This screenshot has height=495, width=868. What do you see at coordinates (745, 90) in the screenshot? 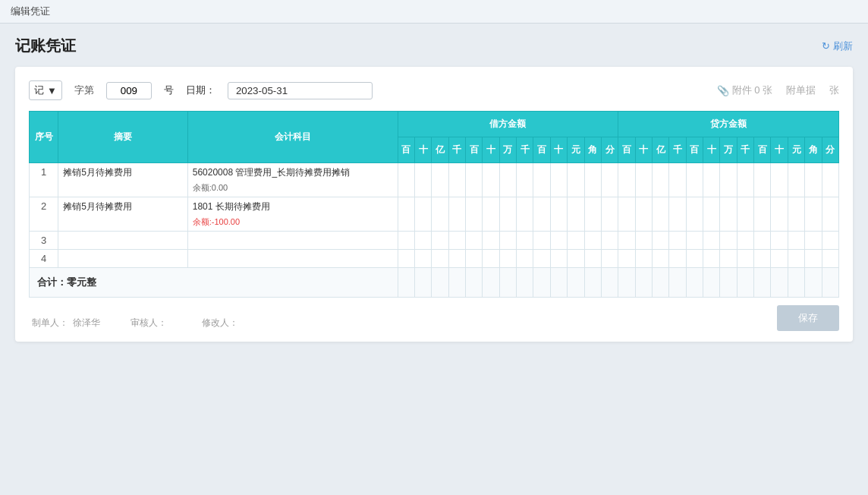
I see `attach-button: 📎 附件 0 张` at bounding box center [745, 90].